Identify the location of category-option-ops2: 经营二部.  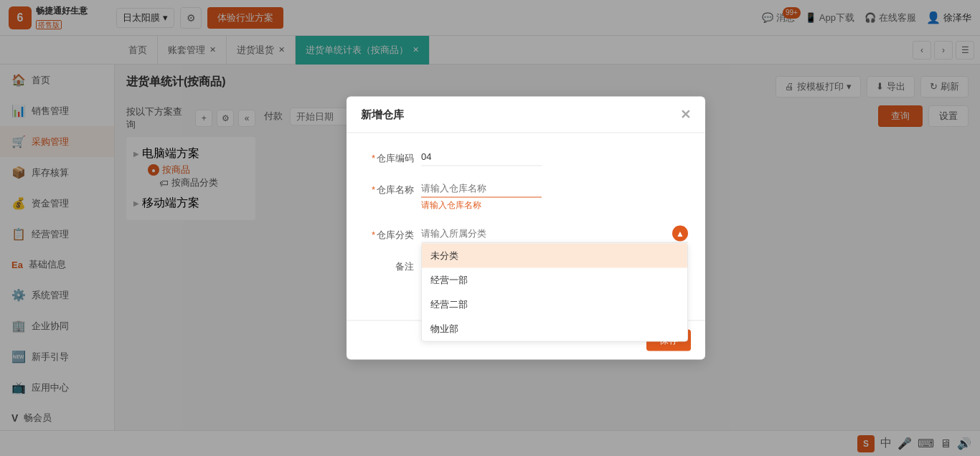
(555, 305).